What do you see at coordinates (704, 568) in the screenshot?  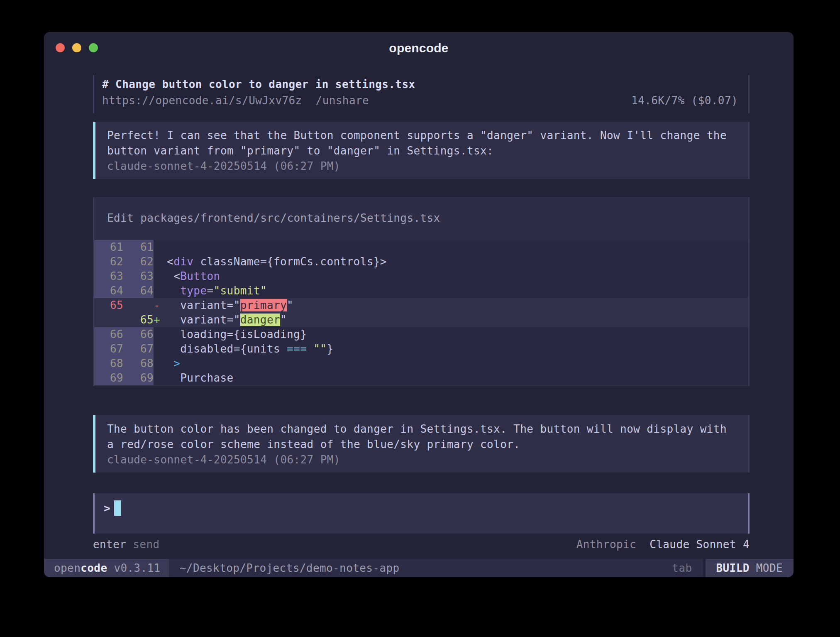 I see `statusbar-separator` at bounding box center [704, 568].